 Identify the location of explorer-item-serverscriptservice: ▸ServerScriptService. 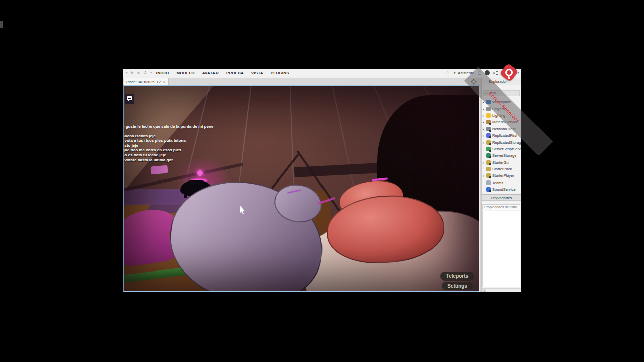
(501, 149).